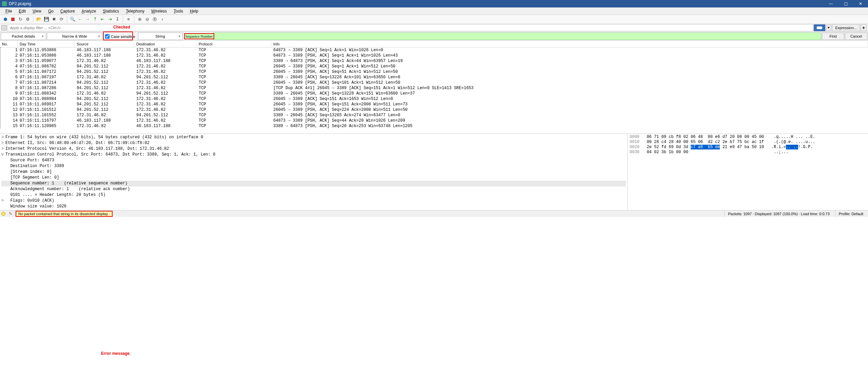  Describe the element at coordinates (434, 121) in the screenshot. I see `packet-row: 1407:16:11.11679746.183.117.188172.31.46…` at that location.